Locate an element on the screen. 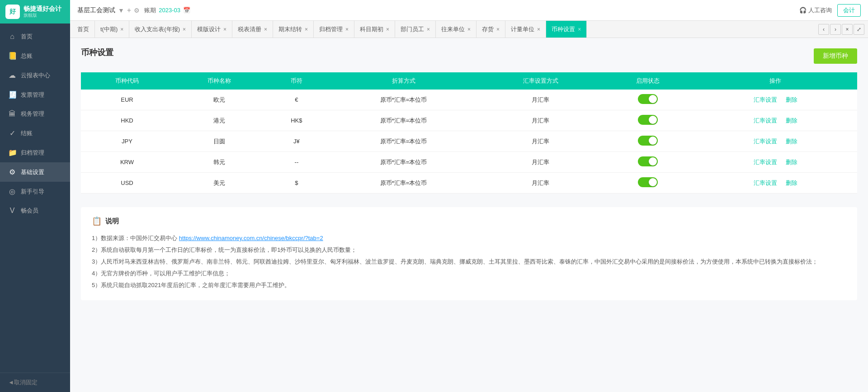  tab-next-btn: › is located at coordinates (835, 29).